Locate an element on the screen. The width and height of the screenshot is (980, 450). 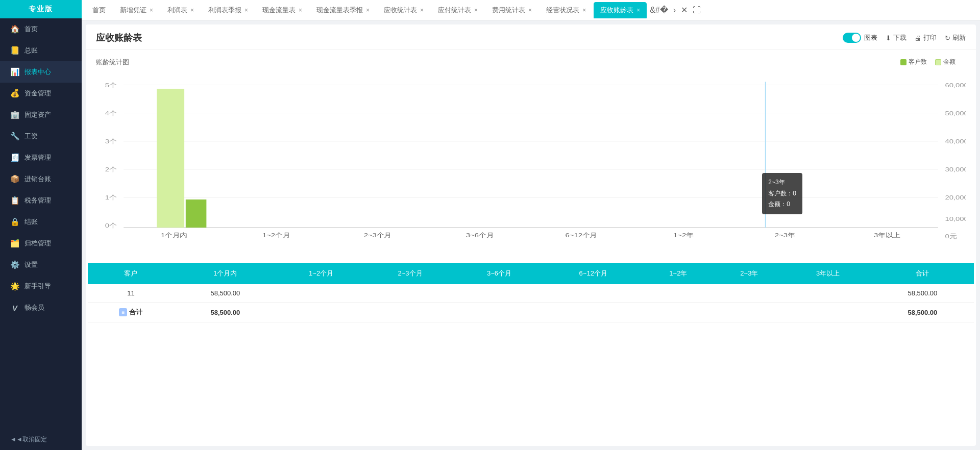
tab-receivable-stat-close: × is located at coordinates (422, 10).